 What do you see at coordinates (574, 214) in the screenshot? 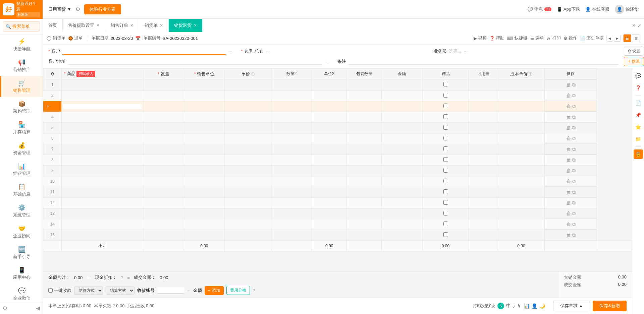
I see `copy-row-icon-13: ⧉` at bounding box center [574, 214].